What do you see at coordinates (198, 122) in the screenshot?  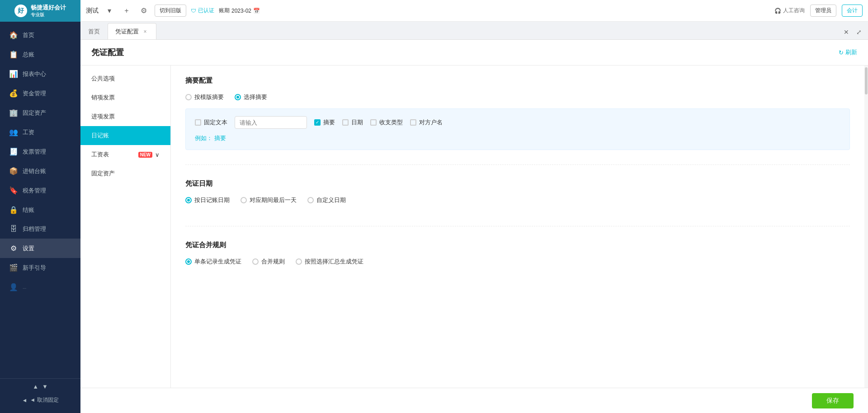 I see `checkbox-fixed-text-box` at bounding box center [198, 122].